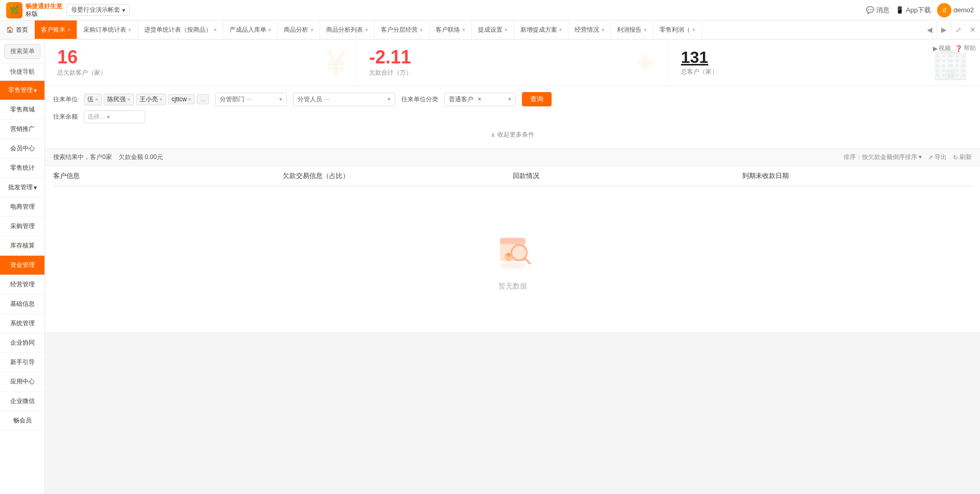 The width and height of the screenshot is (980, 494). I want to click on tab-next-btn: ▶, so click(944, 30).